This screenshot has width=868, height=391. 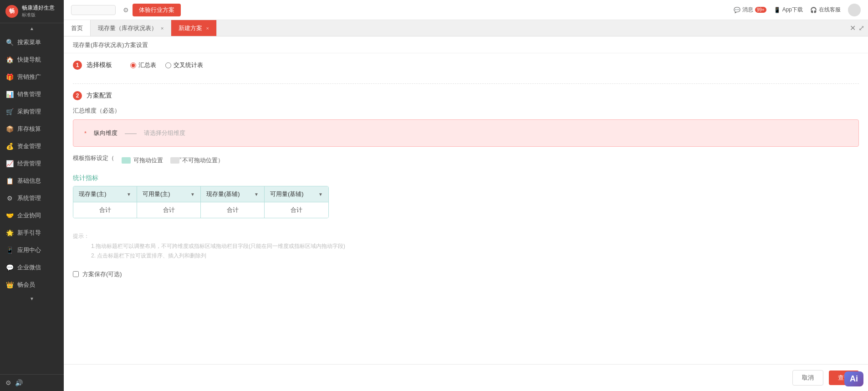 What do you see at coordinates (32, 129) in the screenshot?
I see `sidebar-item-inventory: 📦 库存核算` at bounding box center [32, 129].